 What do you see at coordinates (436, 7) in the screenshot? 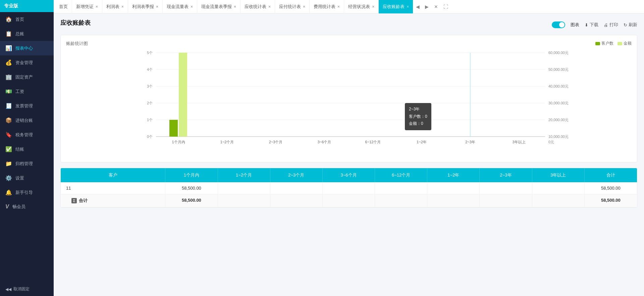
I see `tab-close-btn: ✕` at bounding box center [436, 7].